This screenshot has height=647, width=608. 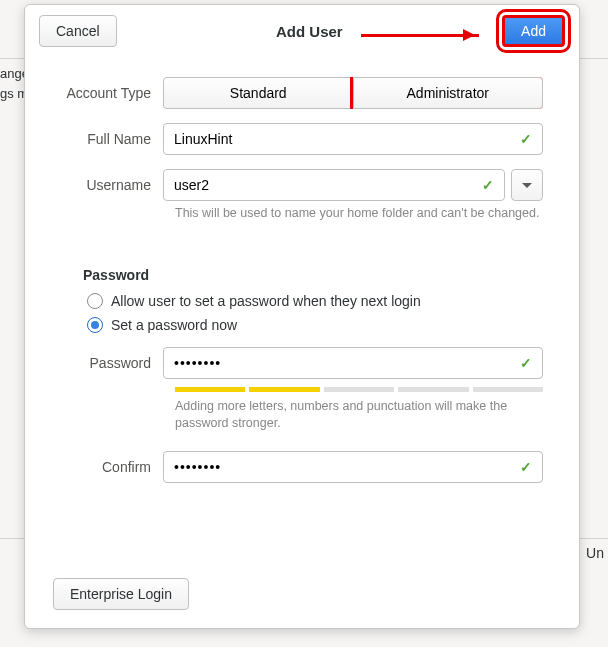 What do you see at coordinates (353, 93) in the screenshot?
I see `account-type-segment: Standard Administrator` at bounding box center [353, 93].